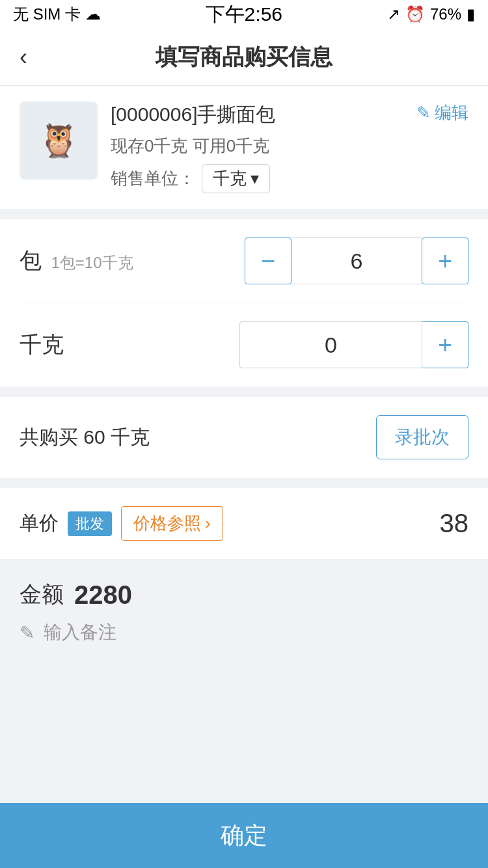 This screenshot has width=488, height=868. I want to click on nav-bar: ‹ 填写商品购买信息, so click(244, 57).